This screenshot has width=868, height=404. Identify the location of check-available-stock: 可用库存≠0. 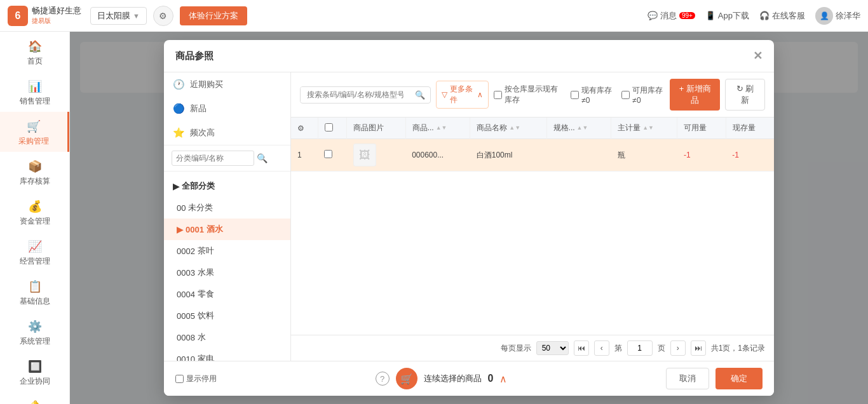
(643, 95).